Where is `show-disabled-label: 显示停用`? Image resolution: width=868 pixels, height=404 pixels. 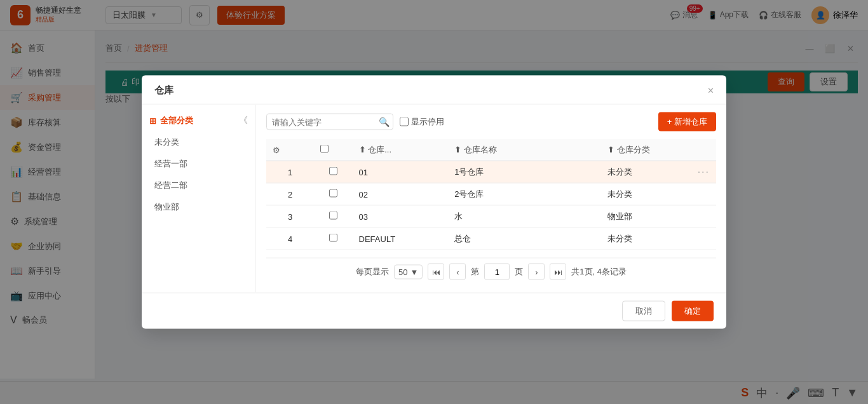 show-disabled-label: 显示停用 is located at coordinates (428, 122).